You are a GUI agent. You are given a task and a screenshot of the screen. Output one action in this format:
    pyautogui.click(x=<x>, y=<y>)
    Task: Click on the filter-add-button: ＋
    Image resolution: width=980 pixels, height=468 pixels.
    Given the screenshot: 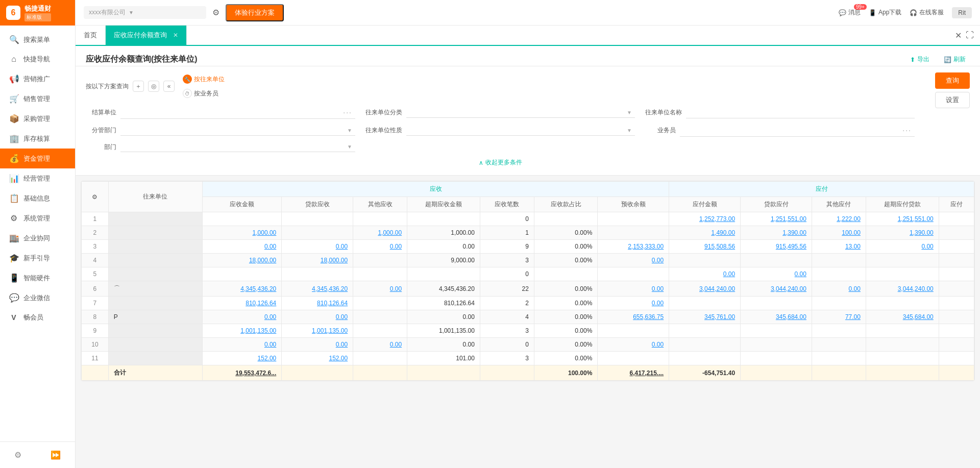 What is the action you would take?
    pyautogui.click(x=138, y=86)
    